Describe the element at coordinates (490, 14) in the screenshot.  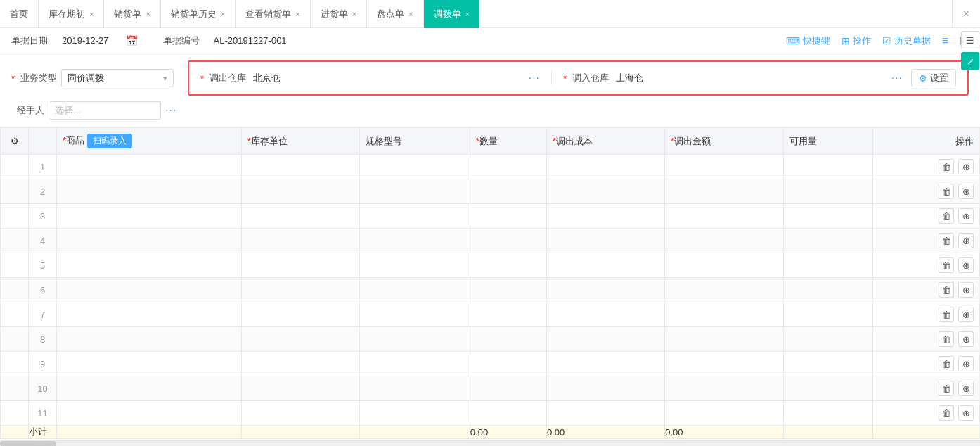
I see `tab-bar: 首页 库存期初 × 销货单 × 销货单历史 × 查看销货单 × 进货单 × 盘点…` at that location.